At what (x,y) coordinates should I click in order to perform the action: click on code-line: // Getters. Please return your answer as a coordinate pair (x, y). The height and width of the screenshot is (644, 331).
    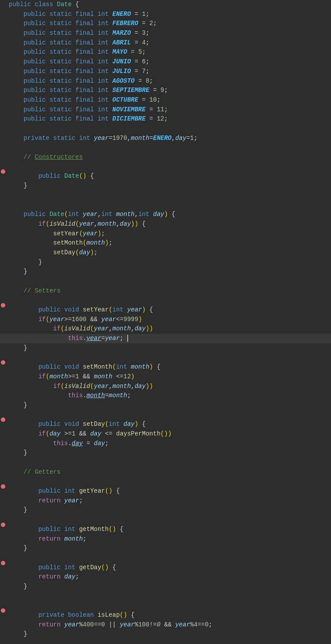
    Looking at the image, I should click on (166, 472).